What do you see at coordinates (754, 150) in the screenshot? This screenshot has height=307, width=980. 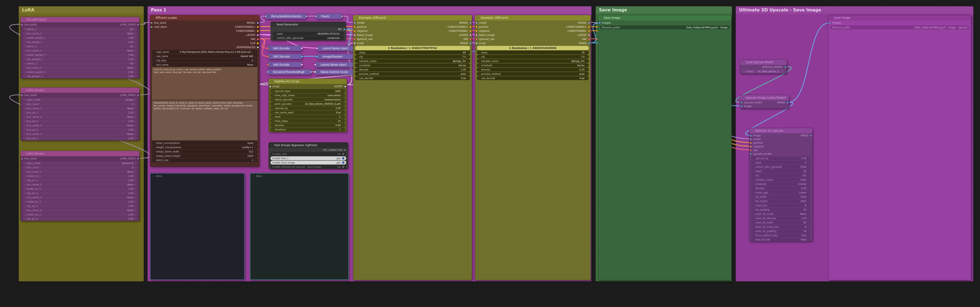 I see `port-in-vae: vae` at bounding box center [754, 150].